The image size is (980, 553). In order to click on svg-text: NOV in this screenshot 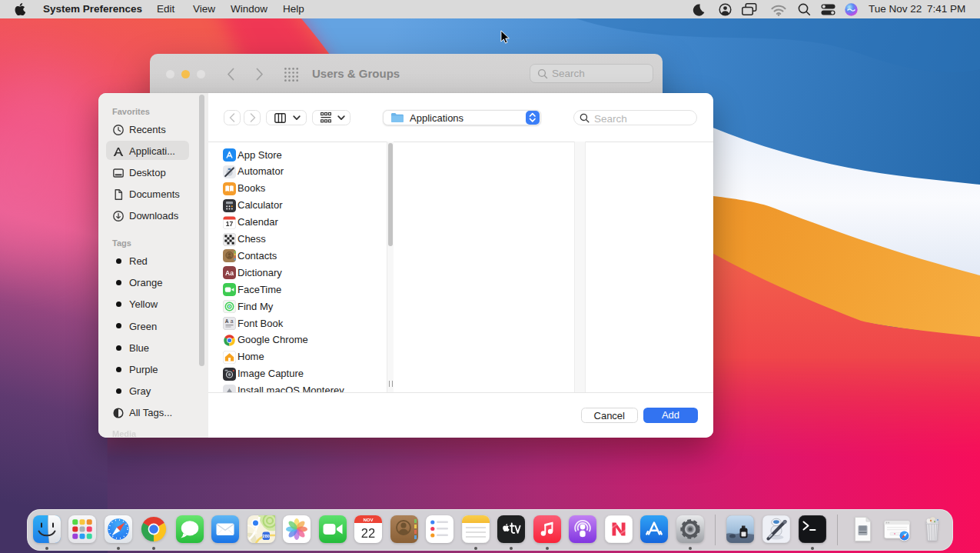, I will do `click(367, 519)`.